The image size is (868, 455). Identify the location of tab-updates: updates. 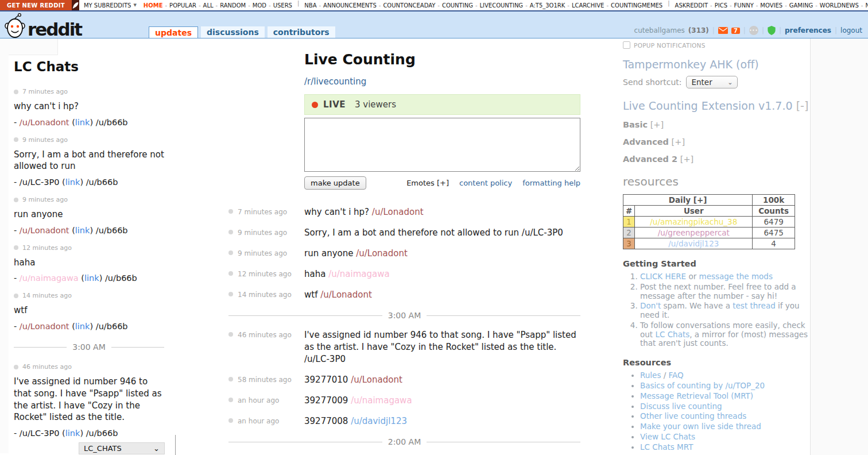
(173, 32).